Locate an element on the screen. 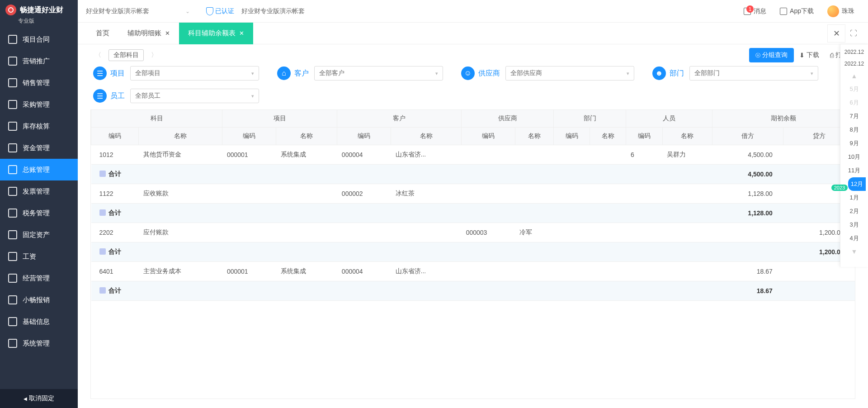 The image size is (868, 408). period-month: 10月 is located at coordinates (854, 157).